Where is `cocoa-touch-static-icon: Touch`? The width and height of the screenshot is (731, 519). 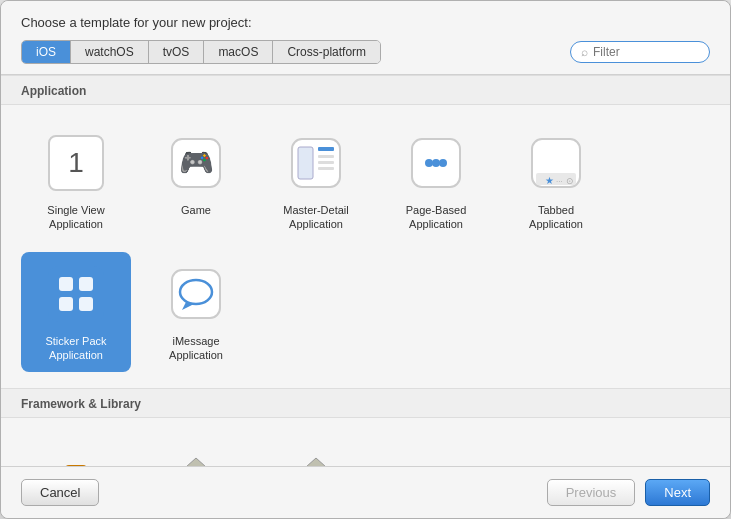 cocoa-touch-static-icon: Touch is located at coordinates (196, 455).